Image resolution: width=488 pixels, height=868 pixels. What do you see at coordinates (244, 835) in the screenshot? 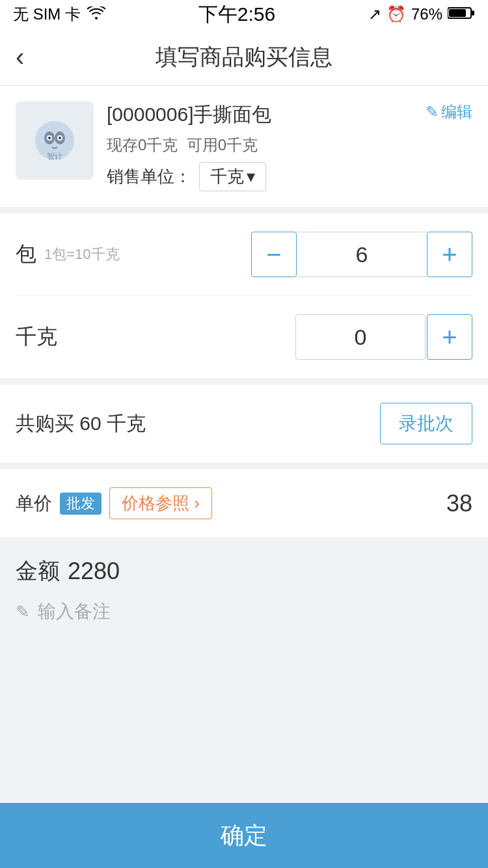
I see `confirm-bar: 确定` at bounding box center [244, 835].